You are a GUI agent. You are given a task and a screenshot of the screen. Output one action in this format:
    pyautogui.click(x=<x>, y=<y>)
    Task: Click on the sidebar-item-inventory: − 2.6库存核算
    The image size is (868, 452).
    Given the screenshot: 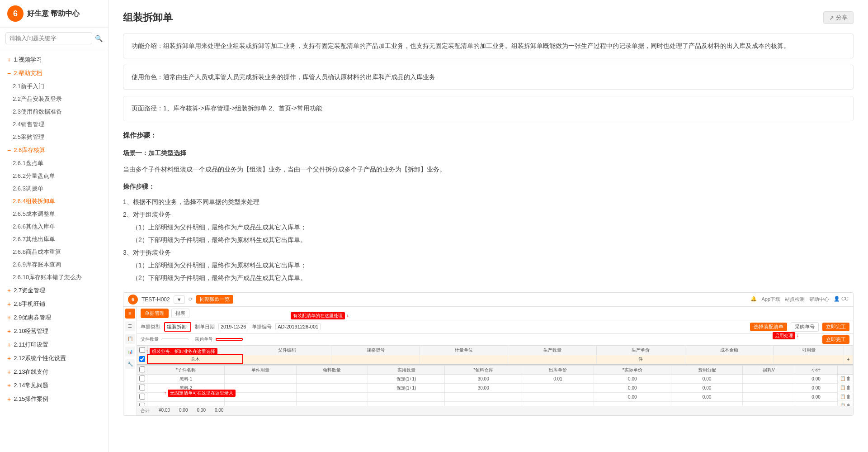 What is the action you would take?
    pyautogui.click(x=54, y=150)
    